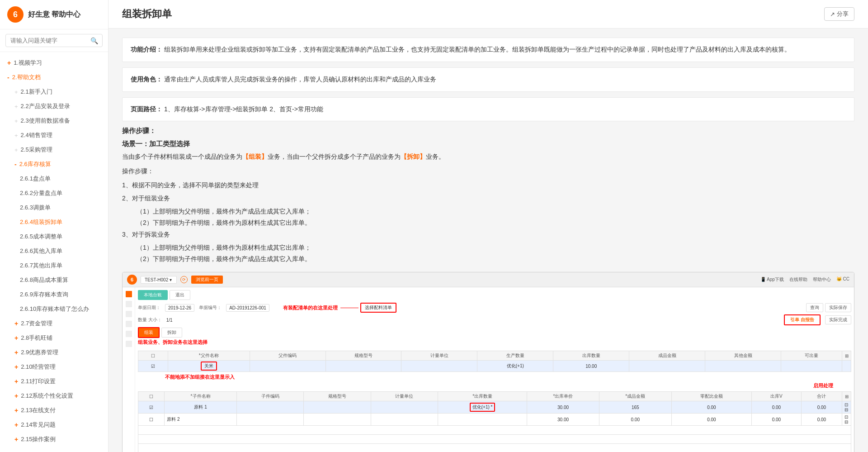  What do you see at coordinates (149, 308) in the screenshot?
I see `mock-date-label: 单据日期：` at bounding box center [149, 308].